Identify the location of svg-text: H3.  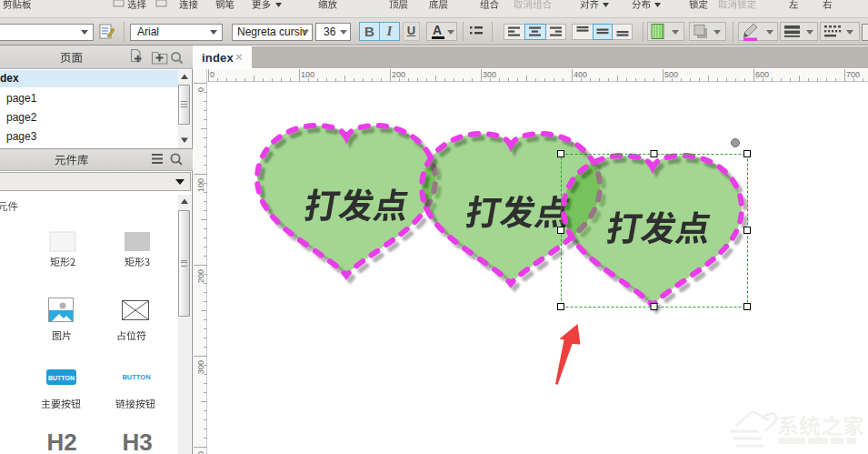
(136, 441).